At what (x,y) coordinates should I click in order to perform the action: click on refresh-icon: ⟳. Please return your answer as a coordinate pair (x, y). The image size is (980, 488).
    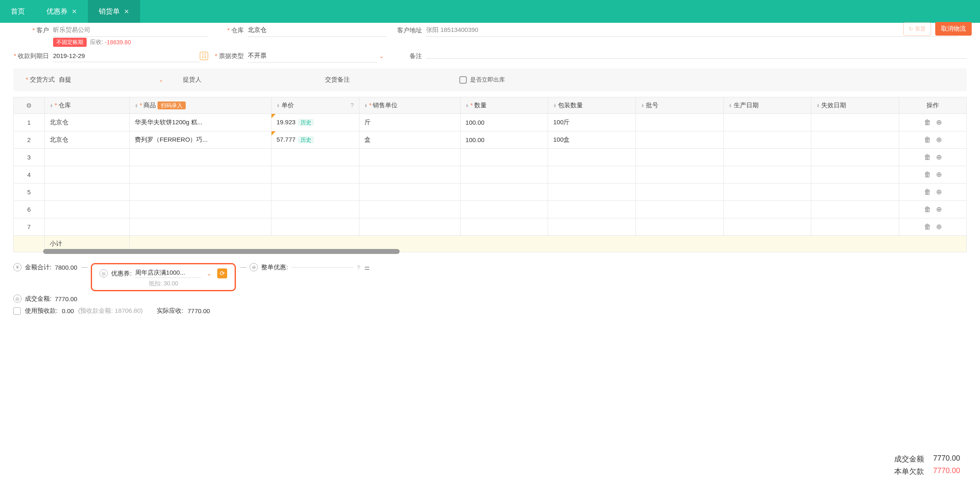
    Looking at the image, I should click on (222, 273).